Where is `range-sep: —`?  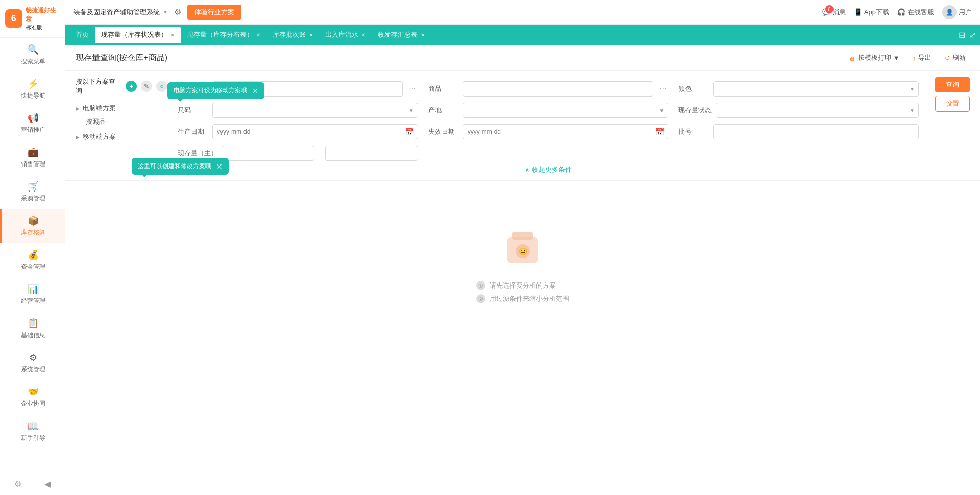
range-sep: — is located at coordinates (320, 153).